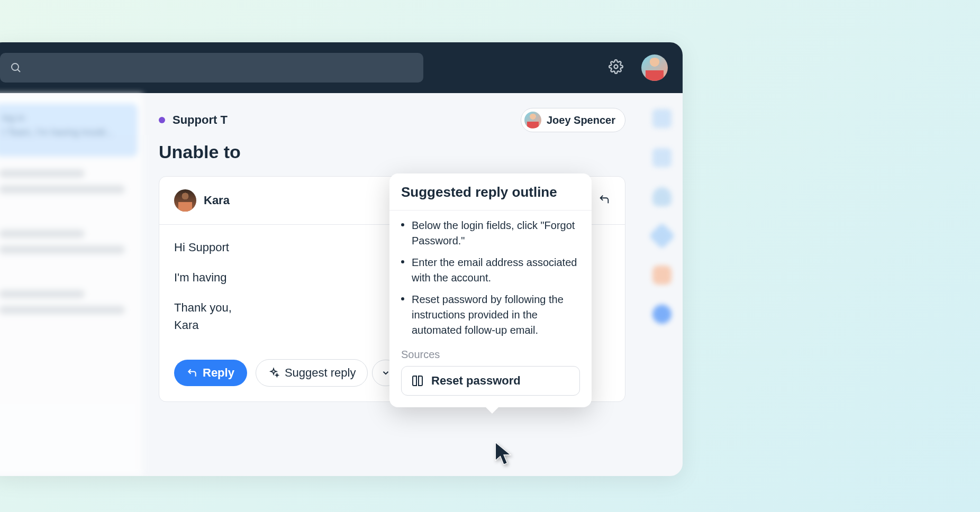 Image resolution: width=980 pixels, height=512 pixels. I want to click on gear-icon, so click(616, 67).